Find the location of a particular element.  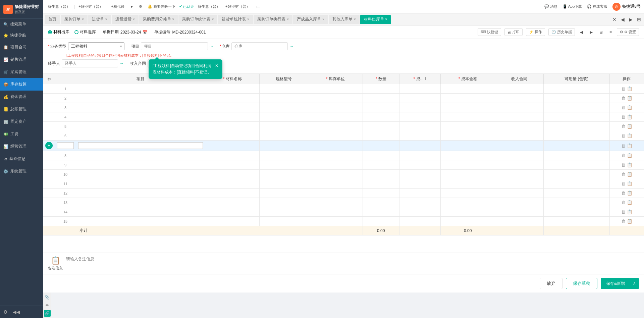

sidebar-item-basic: 🗂 基础信息 is located at coordinates (21, 159).